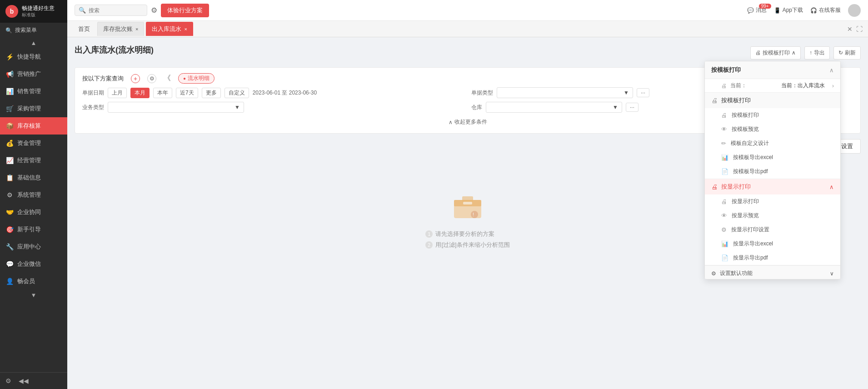 This screenshot has width=868, height=389. I want to click on print-dropdown-body: 🖨 当前： 当前：出入库流水 › 🖨 按模板打印, so click(773, 179).